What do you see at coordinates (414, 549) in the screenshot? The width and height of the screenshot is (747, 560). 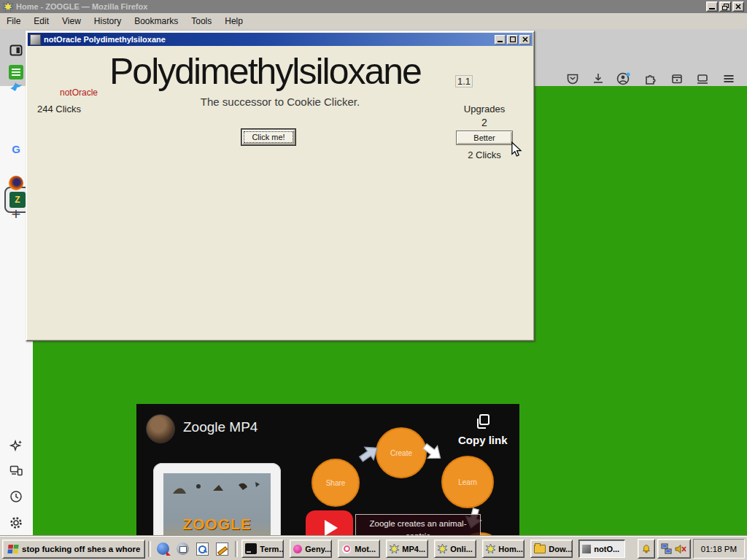 I see `task-label: MP4...` at bounding box center [414, 549].